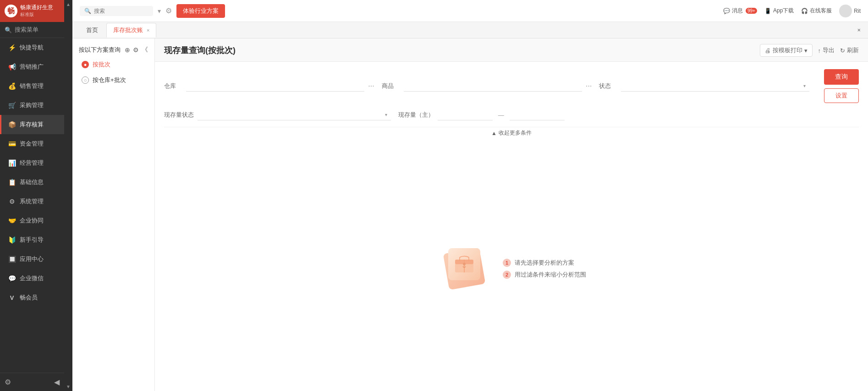 The image size is (868, 391). What do you see at coordinates (727, 11) in the screenshot?
I see `message-icon: 💬` at bounding box center [727, 11].